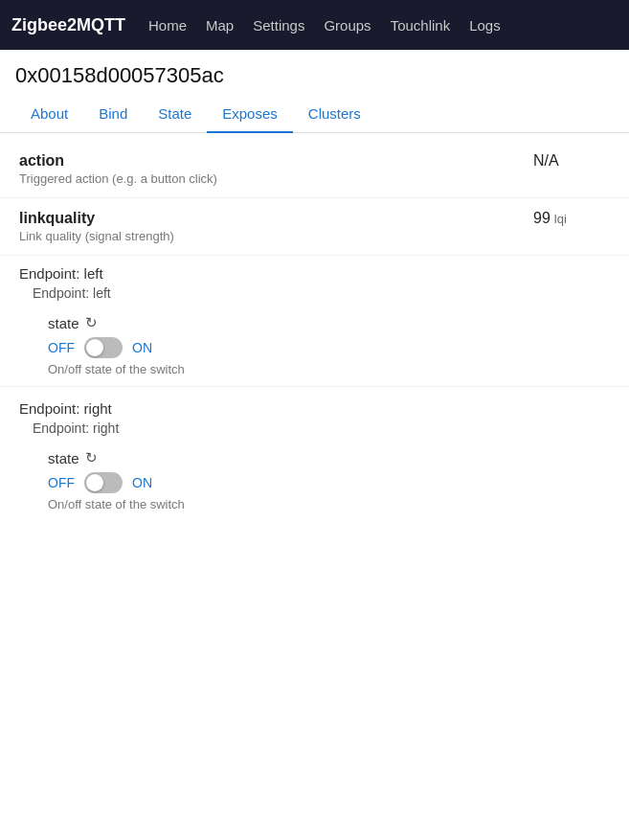  I want to click on action-feature-name: action, so click(276, 161).